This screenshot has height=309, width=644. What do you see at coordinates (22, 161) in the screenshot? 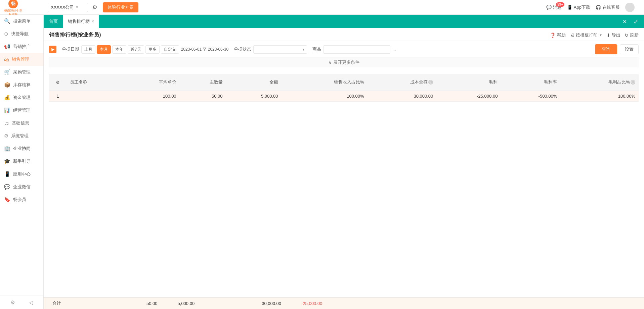
I see `sidebar-item-guide: 🎓 新手引导` at bounding box center [22, 161].